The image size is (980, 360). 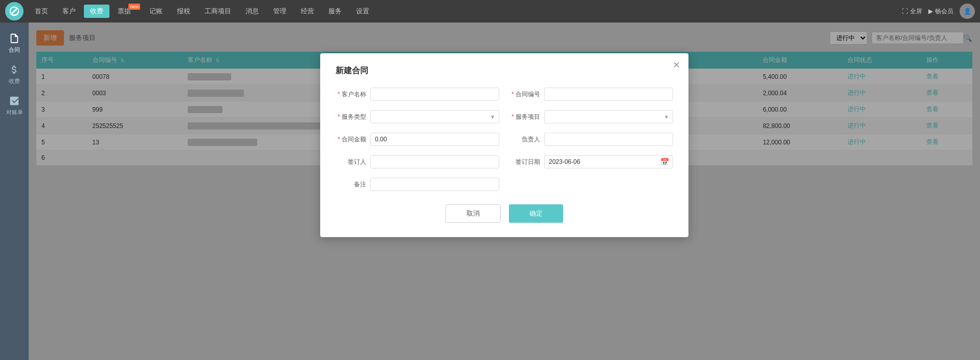 What do you see at coordinates (351, 184) in the screenshot?
I see `remark-label: 备注` at bounding box center [351, 184].